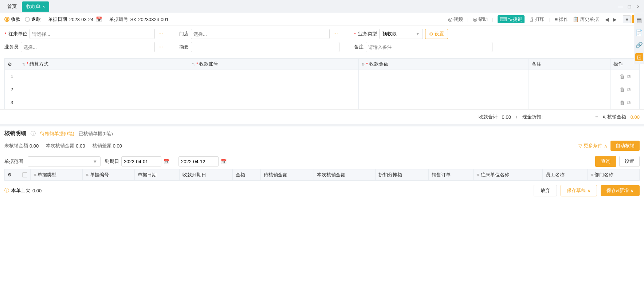 This screenshot has width=644, height=290. I want to click on refund-radio: 退款, so click(33, 19).